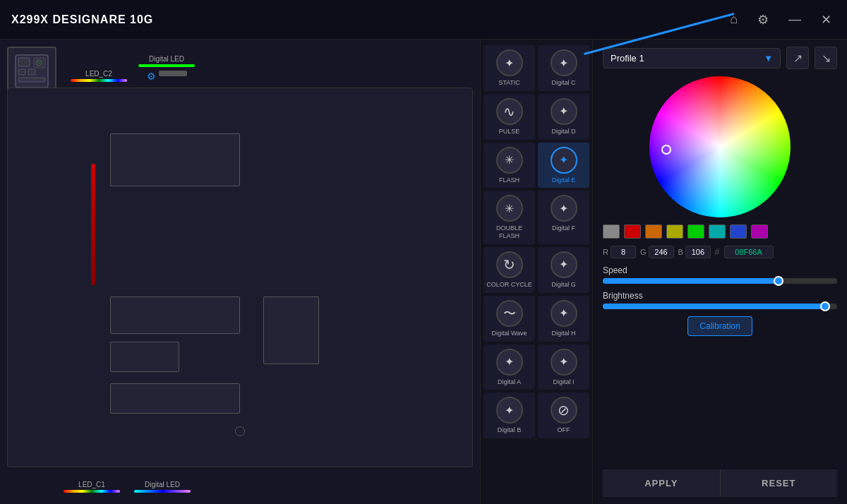  I want to click on digital-a-label: Digital A, so click(510, 383).